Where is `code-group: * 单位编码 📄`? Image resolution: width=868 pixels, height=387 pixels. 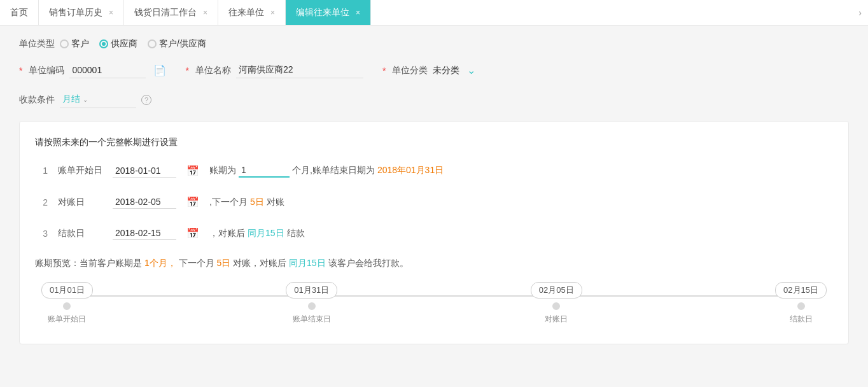 code-group: * 单位编码 📄 is located at coordinates (93, 70).